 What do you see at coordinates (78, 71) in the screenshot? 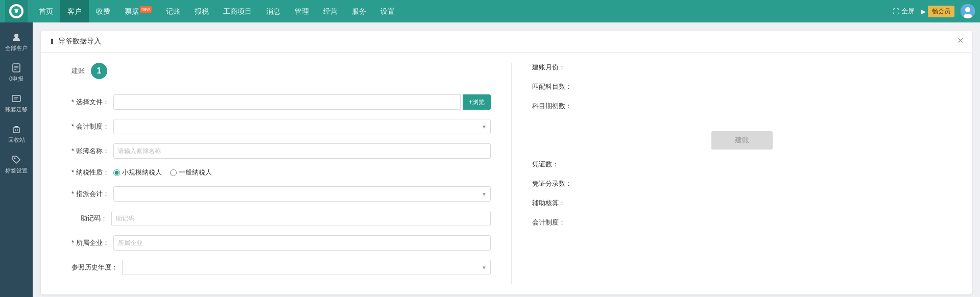
I see `step-label: 建账` at bounding box center [78, 71].